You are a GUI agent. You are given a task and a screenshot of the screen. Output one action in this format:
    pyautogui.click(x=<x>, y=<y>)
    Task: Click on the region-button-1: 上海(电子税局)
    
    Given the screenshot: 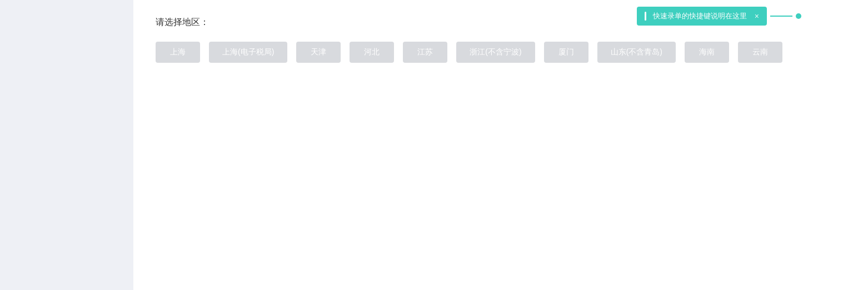 What is the action you would take?
    pyautogui.click(x=248, y=52)
    